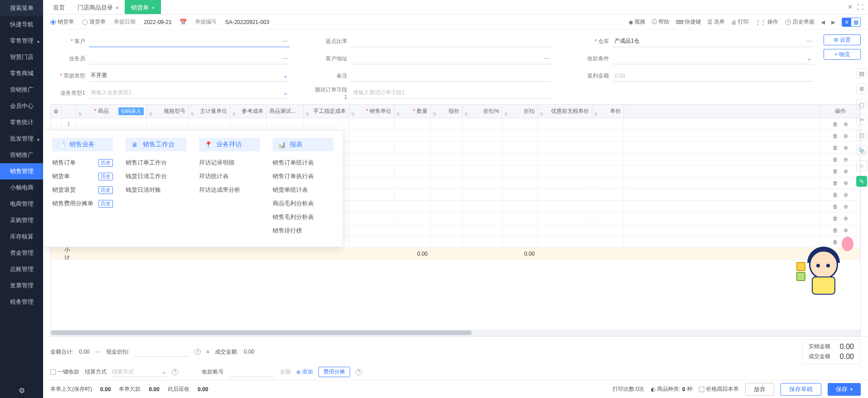  What do you see at coordinates (252, 372) in the screenshot?
I see `account-input` at bounding box center [252, 372].